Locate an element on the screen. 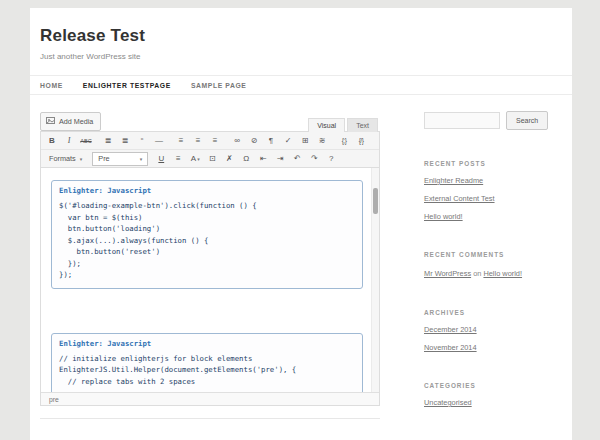 This screenshot has width=600, height=440. comment-author-link: Mr WordPress is located at coordinates (448, 274).